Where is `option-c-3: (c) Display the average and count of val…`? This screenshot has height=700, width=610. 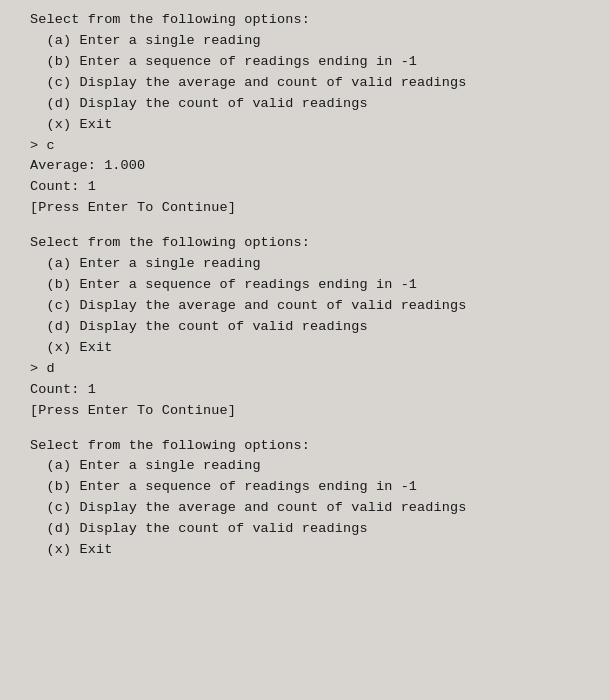
option-c-3: (c) Display the average and count of val… is located at coordinates (310, 508).